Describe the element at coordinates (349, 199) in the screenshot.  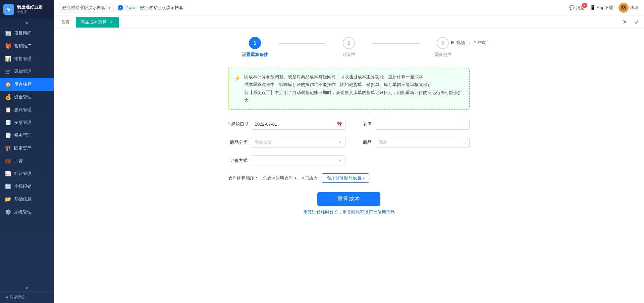
I see `main-btn-area: 重算成本` at that location.